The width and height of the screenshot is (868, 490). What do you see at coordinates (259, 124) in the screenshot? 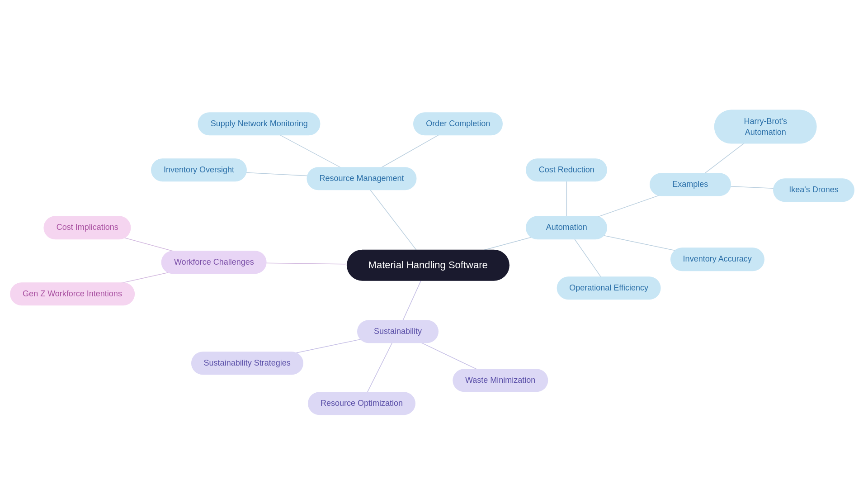
I see `supply-network-node: Supply Network Monitoring` at bounding box center [259, 124].